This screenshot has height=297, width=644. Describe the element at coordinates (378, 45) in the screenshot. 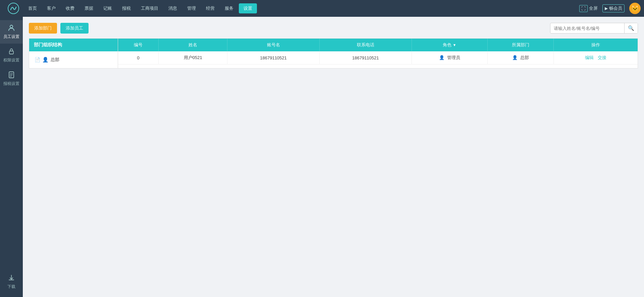

I see `table-header: 编号 姓名 账号名 联系电话 角色 ▼ 所属部门 操作` at that location.